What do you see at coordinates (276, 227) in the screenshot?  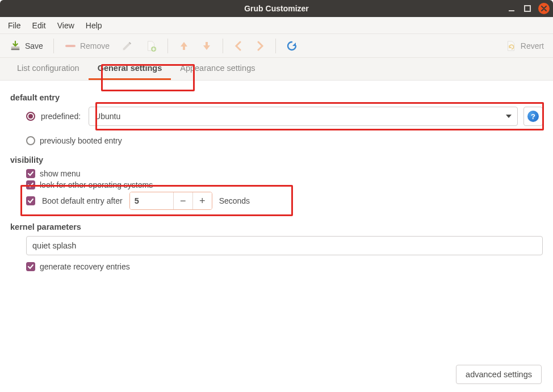 I see `section-title-kernel-params: kernel parameters` at bounding box center [276, 227].